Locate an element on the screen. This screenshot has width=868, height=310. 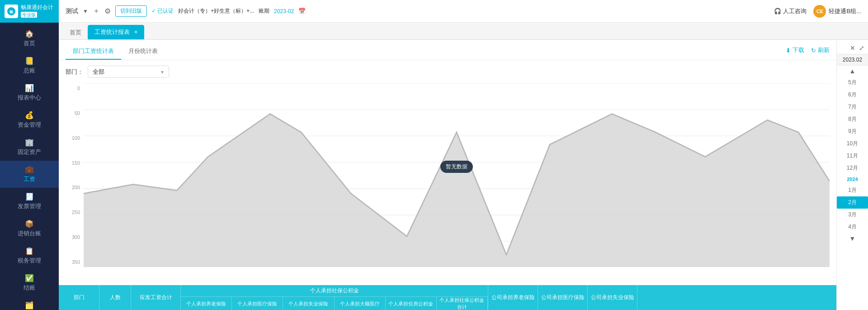
month-3-2024: 3月 is located at coordinates (853, 215).